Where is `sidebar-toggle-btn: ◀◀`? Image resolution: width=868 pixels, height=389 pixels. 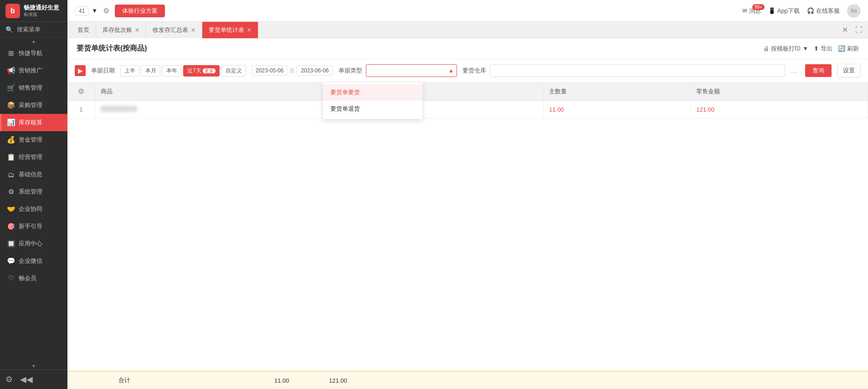 sidebar-toggle-btn: ◀◀ is located at coordinates (26, 379).